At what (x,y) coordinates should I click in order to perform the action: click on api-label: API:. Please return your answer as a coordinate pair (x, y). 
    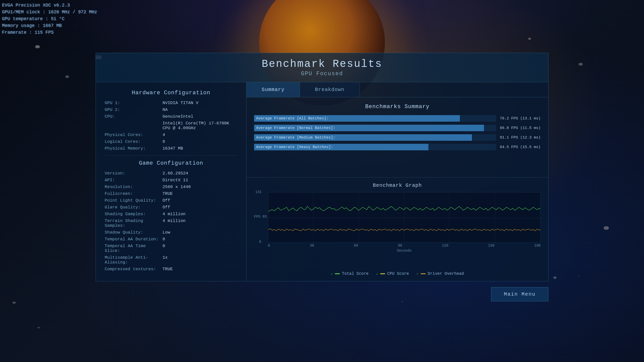
    Looking at the image, I should click on (134, 180).